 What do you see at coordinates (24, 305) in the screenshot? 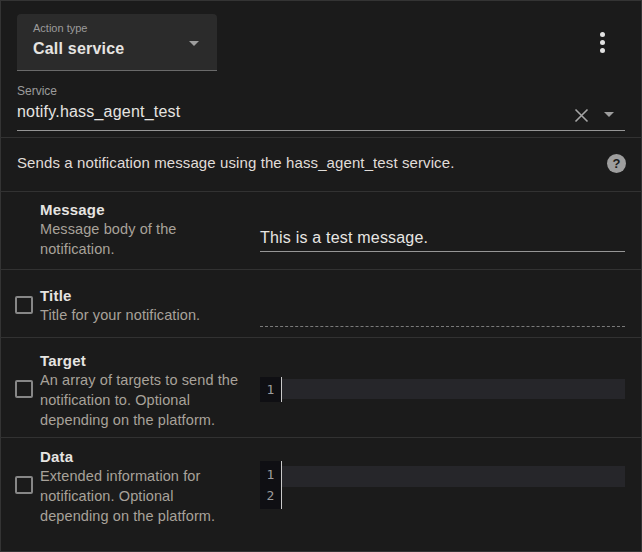
I see `title-checkbox` at bounding box center [24, 305].